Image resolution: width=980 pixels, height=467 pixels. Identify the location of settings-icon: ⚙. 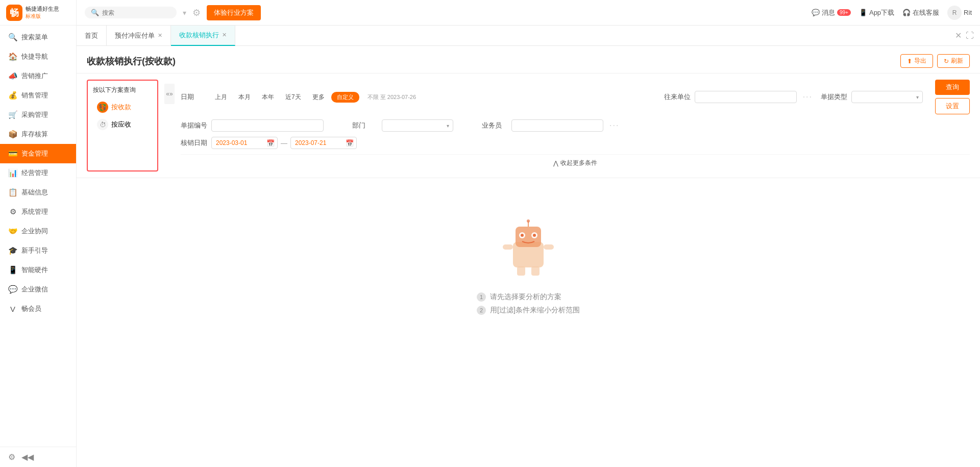
(197, 13).